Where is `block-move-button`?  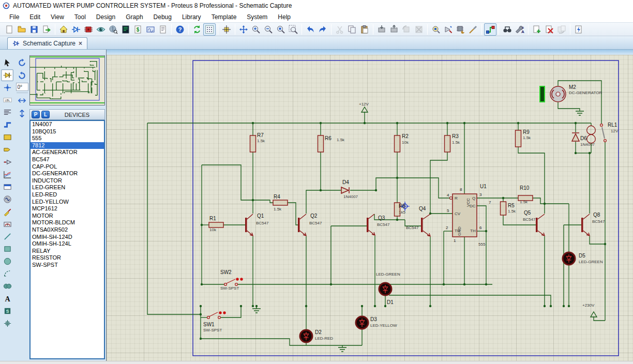 block-move-button is located at coordinates (394, 29).